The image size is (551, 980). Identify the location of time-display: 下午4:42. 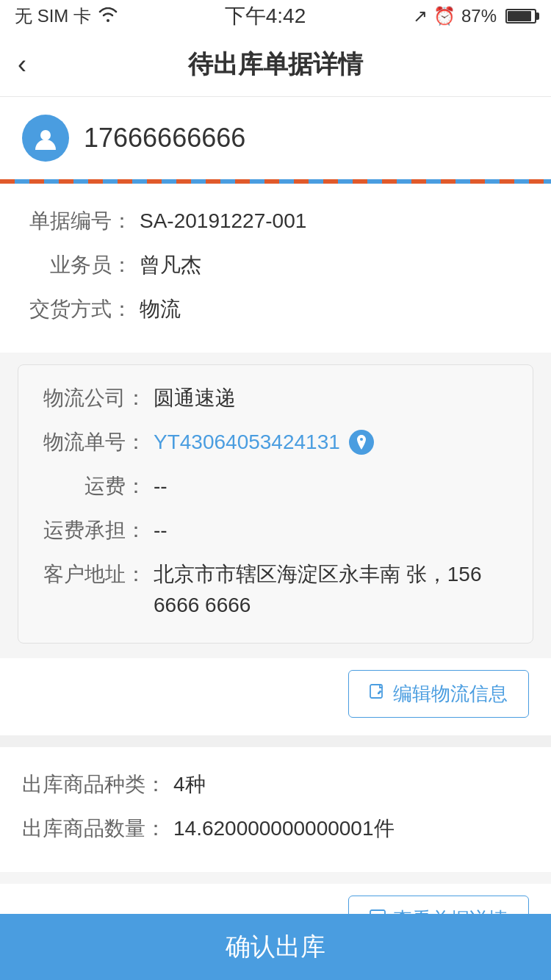
(266, 16).